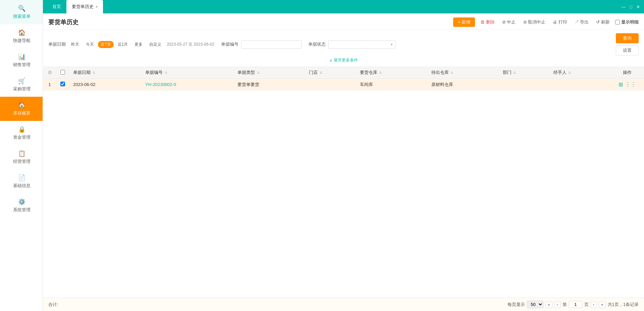  What do you see at coordinates (630, 22) in the screenshot?
I see `show-detail-text: 显示明细` at bounding box center [630, 22].